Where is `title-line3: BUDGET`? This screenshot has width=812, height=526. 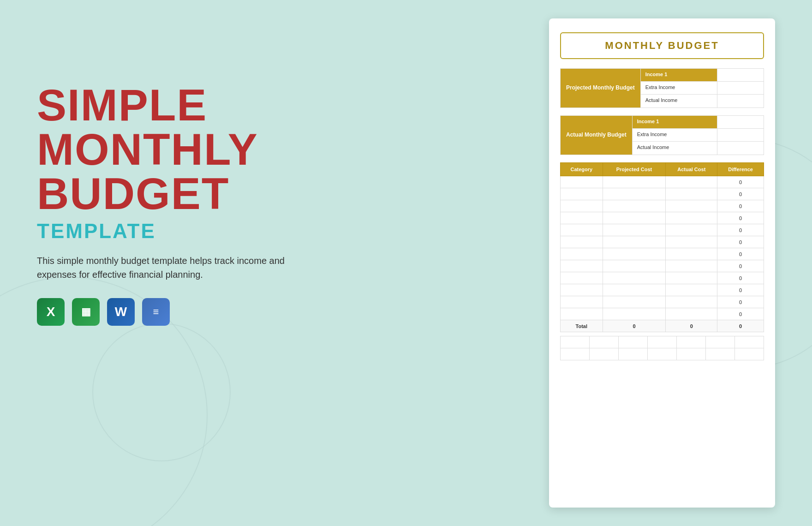 title-line3: BUDGET is located at coordinates (180, 194).